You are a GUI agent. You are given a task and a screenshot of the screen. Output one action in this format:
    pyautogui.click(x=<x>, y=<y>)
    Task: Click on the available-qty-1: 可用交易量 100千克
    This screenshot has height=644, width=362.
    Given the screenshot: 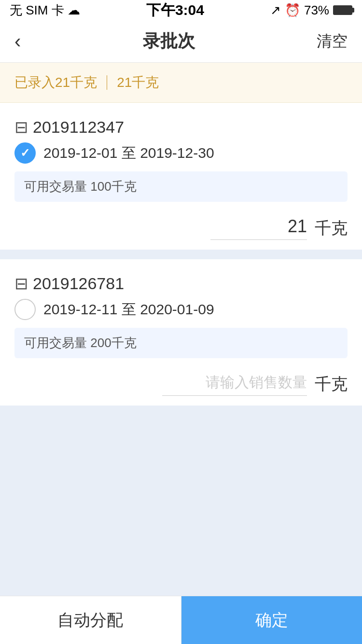 What is the action you would take?
    pyautogui.click(x=181, y=186)
    